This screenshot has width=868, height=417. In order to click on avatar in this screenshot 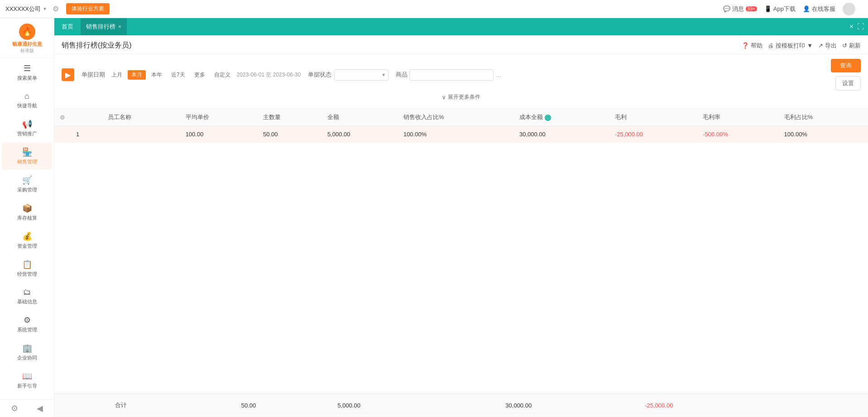, I will do `click(849, 9)`.